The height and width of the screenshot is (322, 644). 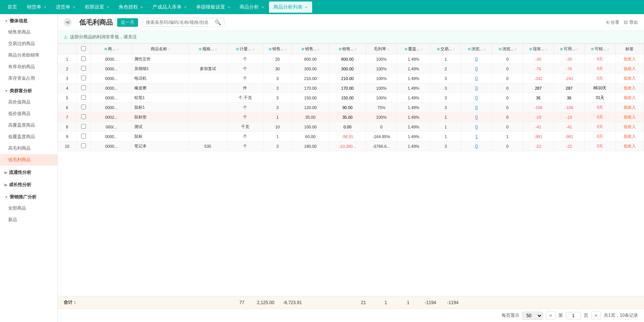 What do you see at coordinates (608, 22) in the screenshot?
I see `share-icon: ⎗` at bounding box center [608, 22].